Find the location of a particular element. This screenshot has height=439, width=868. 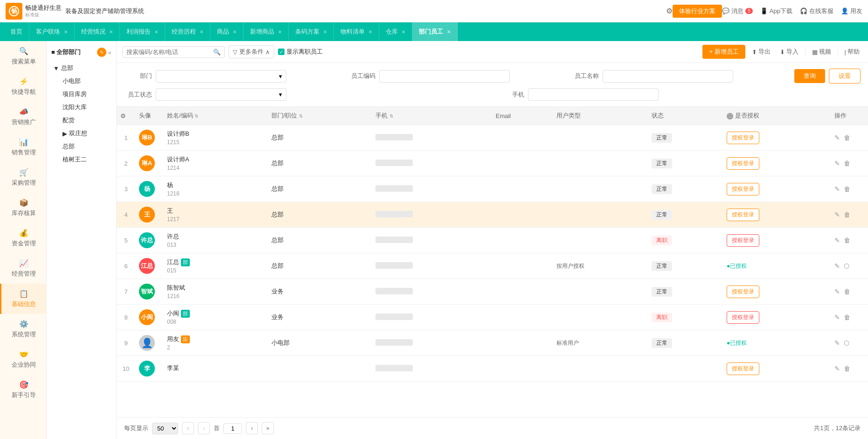

sidebar-item-collab: 🤝 企业协同 is located at coordinates (23, 359).